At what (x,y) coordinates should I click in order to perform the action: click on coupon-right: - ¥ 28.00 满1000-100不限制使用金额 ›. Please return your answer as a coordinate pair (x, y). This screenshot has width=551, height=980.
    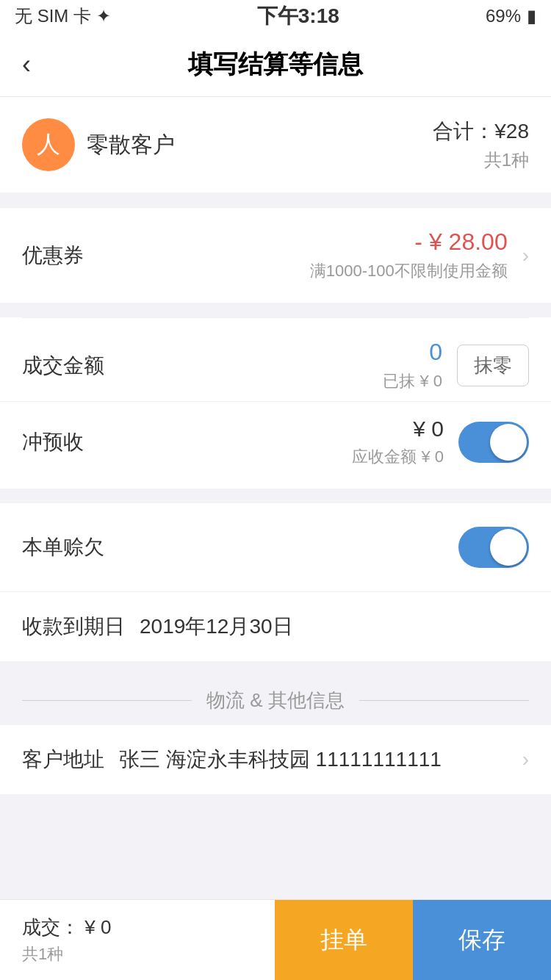
    Looking at the image, I should click on (419, 256).